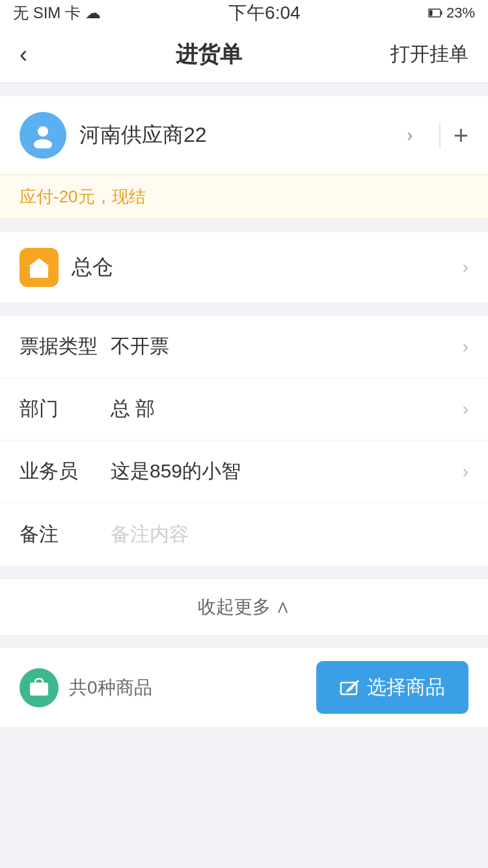 This screenshot has height=868, width=488. What do you see at coordinates (429, 55) in the screenshot?
I see `open-pending-button: 打开挂单` at bounding box center [429, 55].